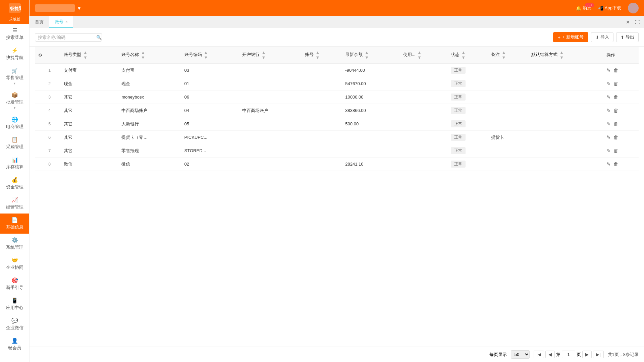  I want to click on col-account-name: 账号名称 ▲▼, so click(150, 55).